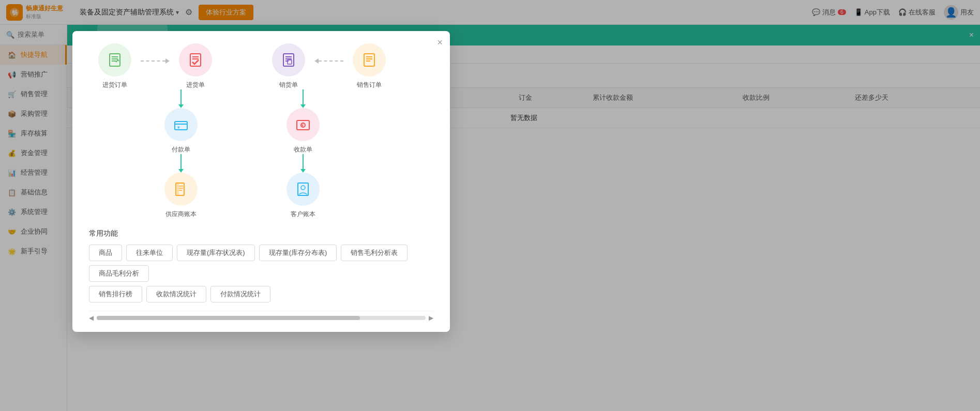 The height and width of the screenshot is (411, 980). Describe the element at coordinates (216, 253) in the screenshot. I see `func-btn-stock-status: 现存量(库存状况表)` at that location.